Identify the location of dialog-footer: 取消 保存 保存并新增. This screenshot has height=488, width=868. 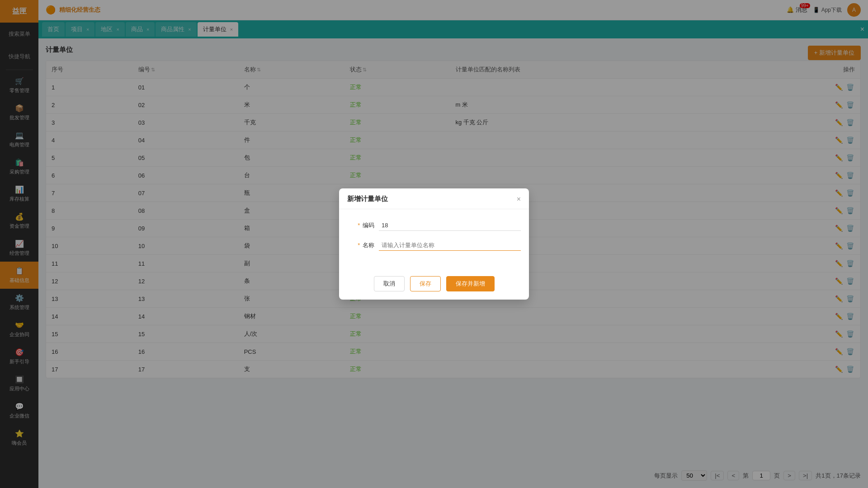
(434, 285).